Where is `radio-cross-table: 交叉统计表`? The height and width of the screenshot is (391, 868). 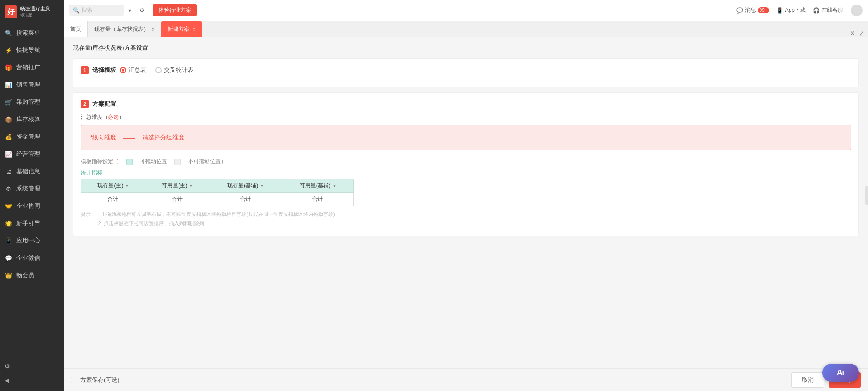 radio-cross-table: 交叉统计表 is located at coordinates (174, 70).